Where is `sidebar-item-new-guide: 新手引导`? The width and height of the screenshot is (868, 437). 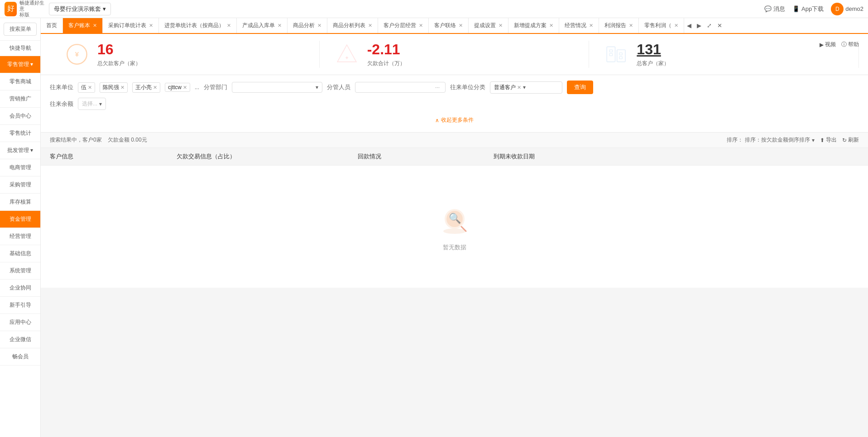 sidebar-item-new-guide: 新手引导 is located at coordinates (20, 305).